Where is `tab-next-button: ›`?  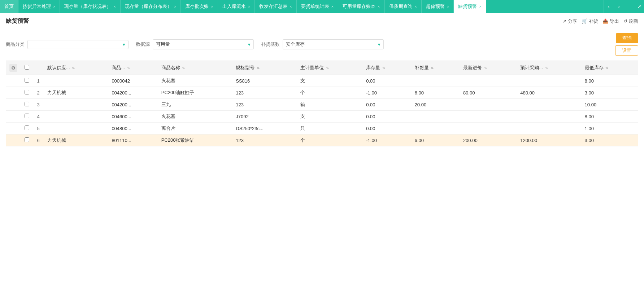 tab-next-button: › is located at coordinates (619, 6).